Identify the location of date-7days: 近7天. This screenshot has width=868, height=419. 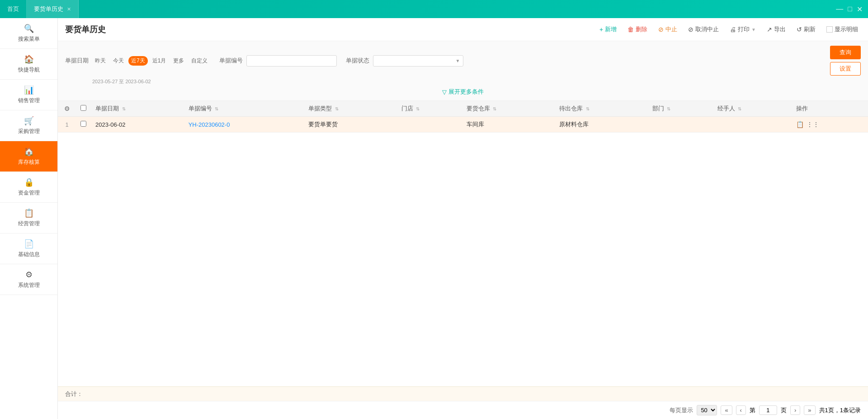
(138, 61).